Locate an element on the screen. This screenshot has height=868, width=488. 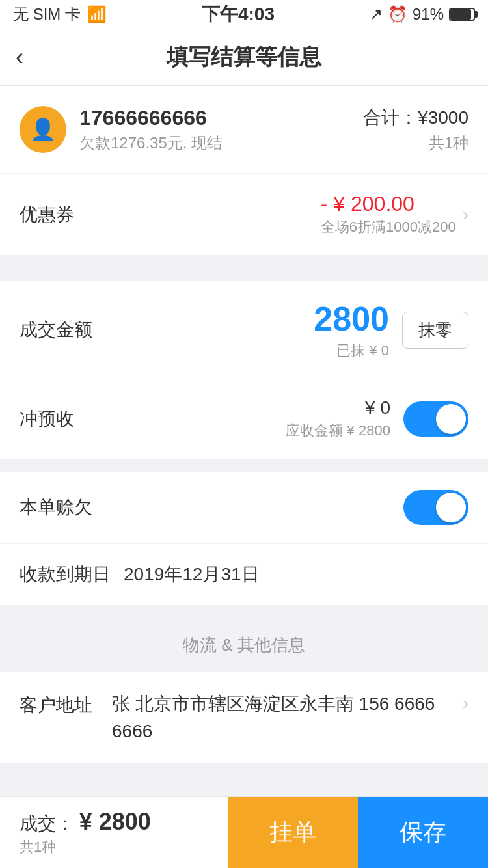
coupon-row: 优惠券 - ¥ 200.00 全场6折满1000减200 › is located at coordinates (244, 214).